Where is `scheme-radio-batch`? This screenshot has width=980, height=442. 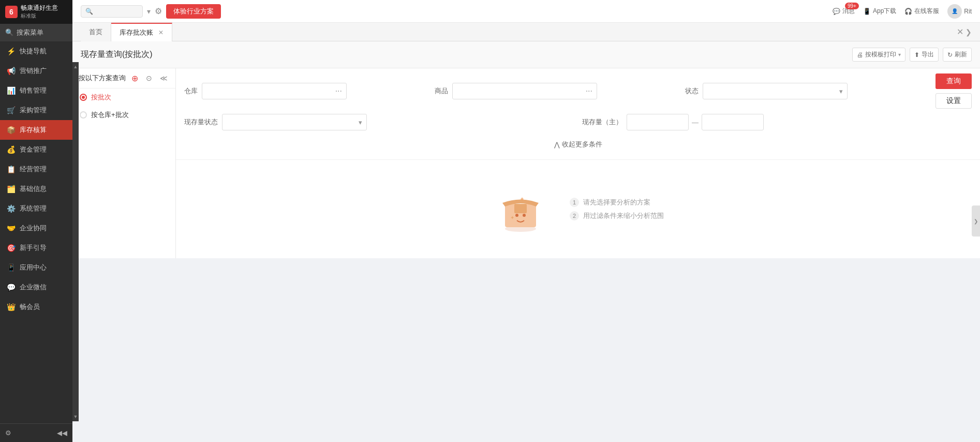 scheme-radio-batch is located at coordinates (83, 97).